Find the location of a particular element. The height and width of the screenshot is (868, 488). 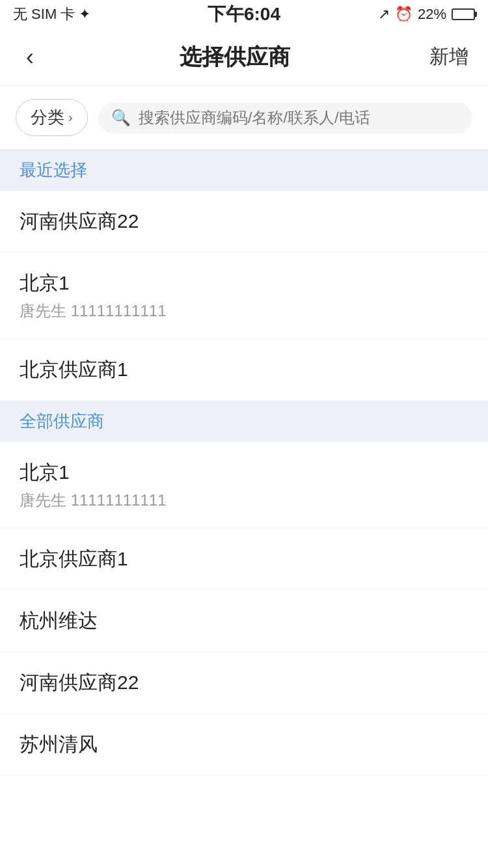

back-button: ‹ is located at coordinates (30, 57).